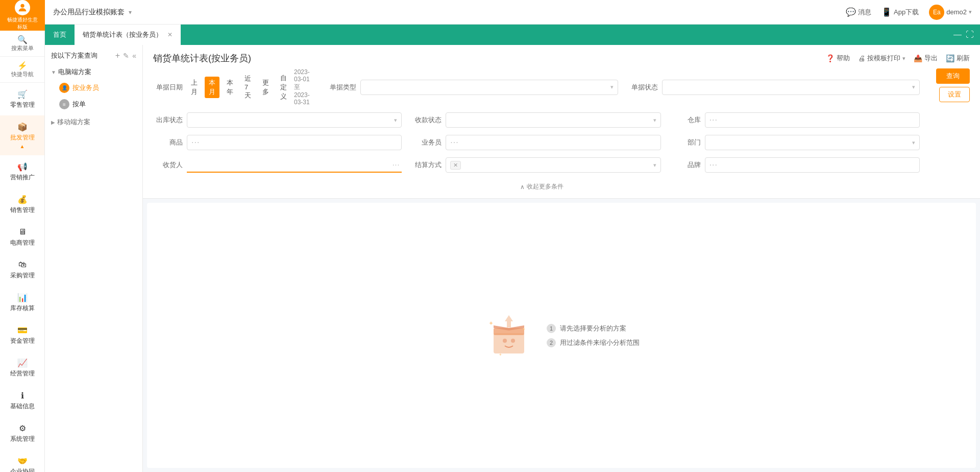 The height and width of the screenshot is (472, 980). What do you see at coordinates (128, 35) in the screenshot?
I see `tab-sales-stat: 销货单统计表（按业务员） ✕` at bounding box center [128, 35].